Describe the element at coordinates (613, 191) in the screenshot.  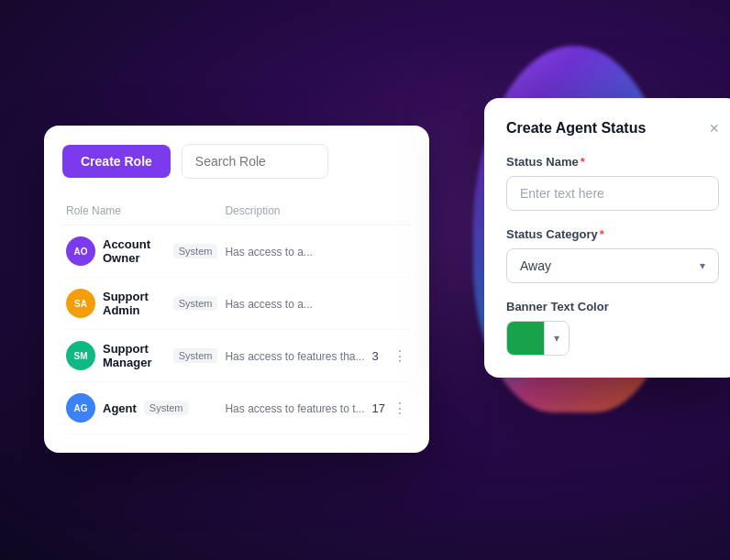
I see `status-name-field: Status Name*` at that location.